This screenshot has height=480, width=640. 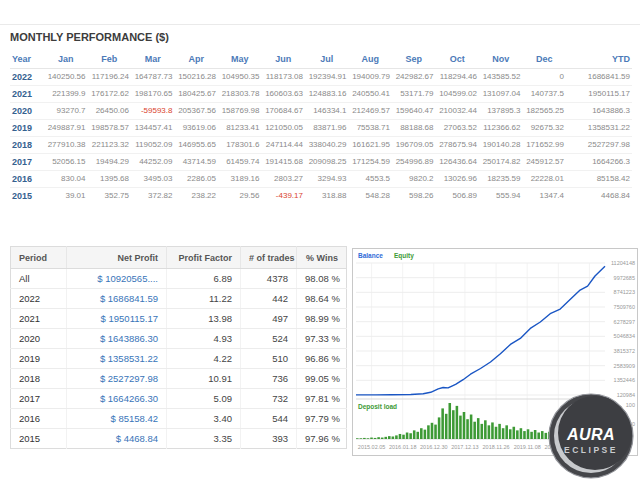 I want to click on top-divider, so click(x=320, y=24).